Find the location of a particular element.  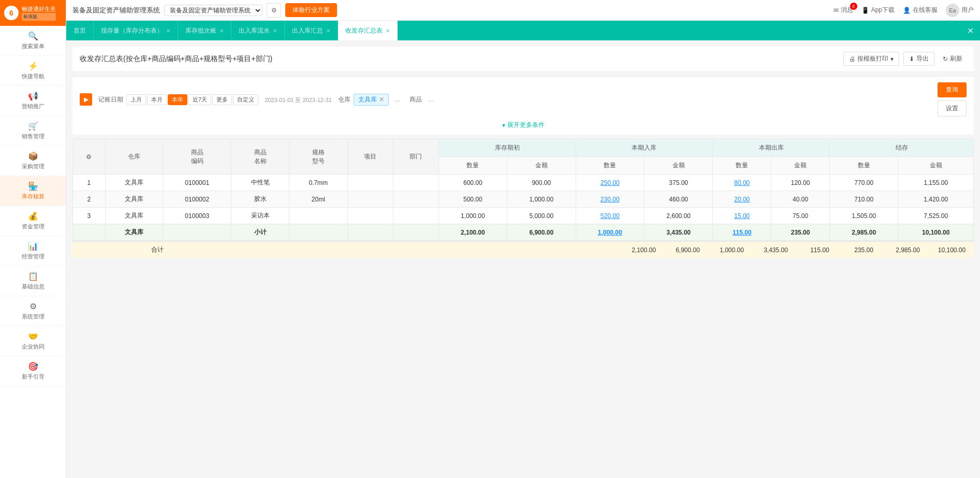

tab-label-1: 现存量（库存分布表） is located at coordinates (132, 31).